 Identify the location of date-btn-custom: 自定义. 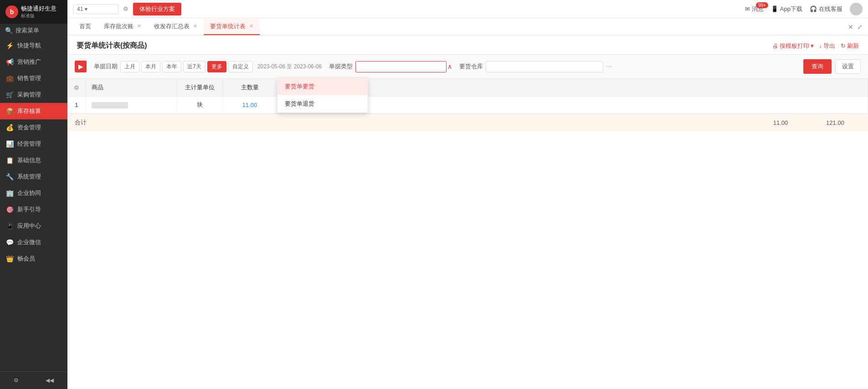
(241, 67).